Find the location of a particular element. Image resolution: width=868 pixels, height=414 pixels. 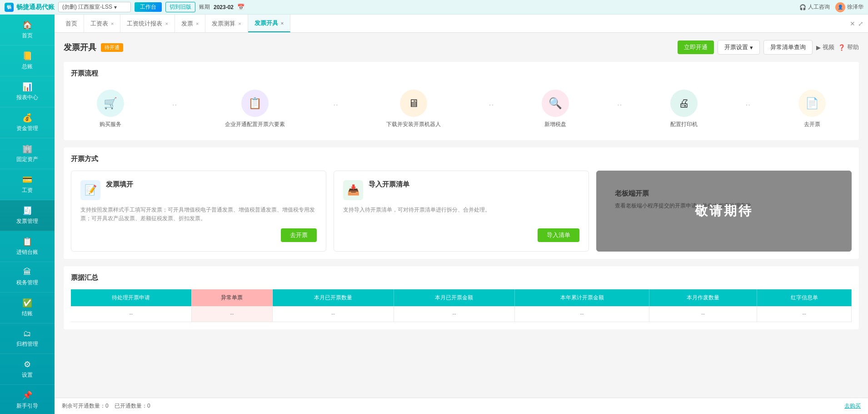

status-badge: 待开通 is located at coordinates (112, 47).